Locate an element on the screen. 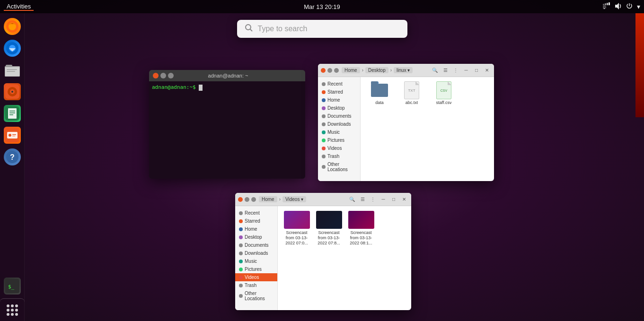 Image resolution: width=644 pixels, height=321 pixels. dock-item-firefox is located at coordinates (12, 26).